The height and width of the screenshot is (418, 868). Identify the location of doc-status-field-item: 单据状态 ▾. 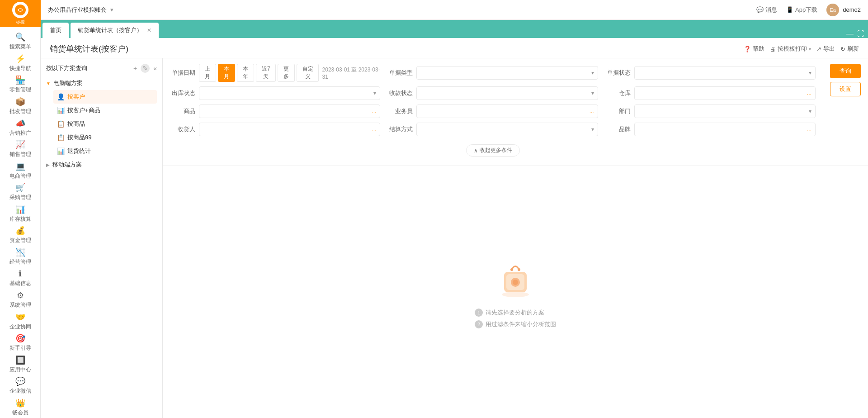
(711, 73).